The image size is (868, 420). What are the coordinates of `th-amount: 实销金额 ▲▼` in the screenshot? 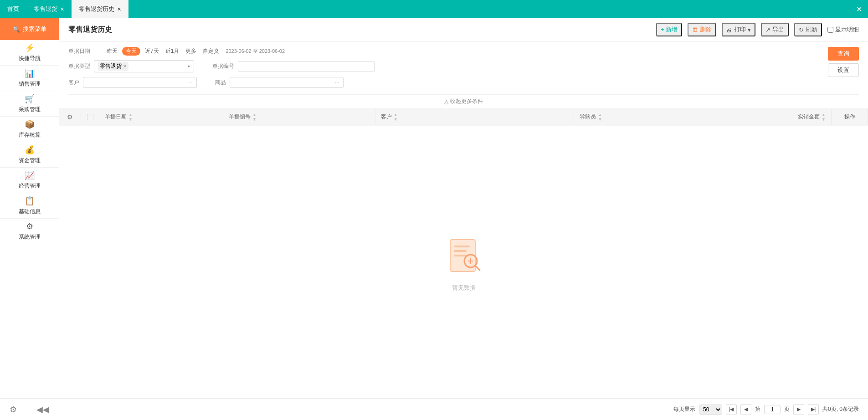 It's located at (779, 117).